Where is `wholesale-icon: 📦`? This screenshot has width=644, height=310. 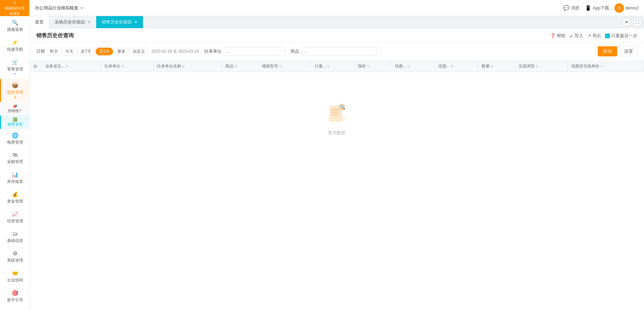 wholesale-icon: 📦 is located at coordinates (15, 85).